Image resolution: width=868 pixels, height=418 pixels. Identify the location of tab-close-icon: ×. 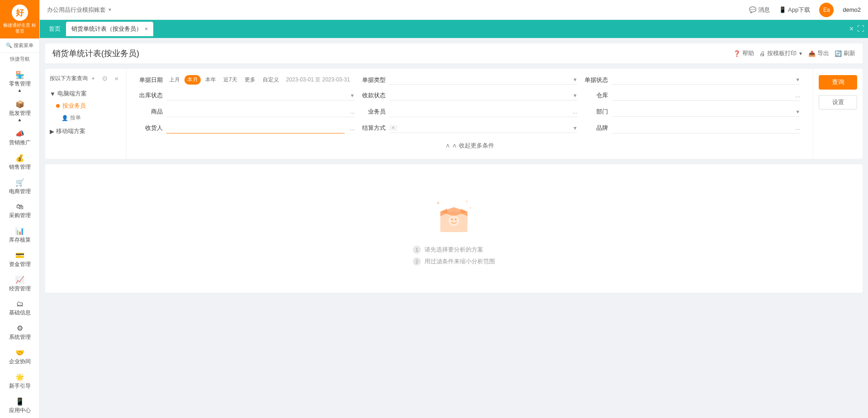
(146, 29).